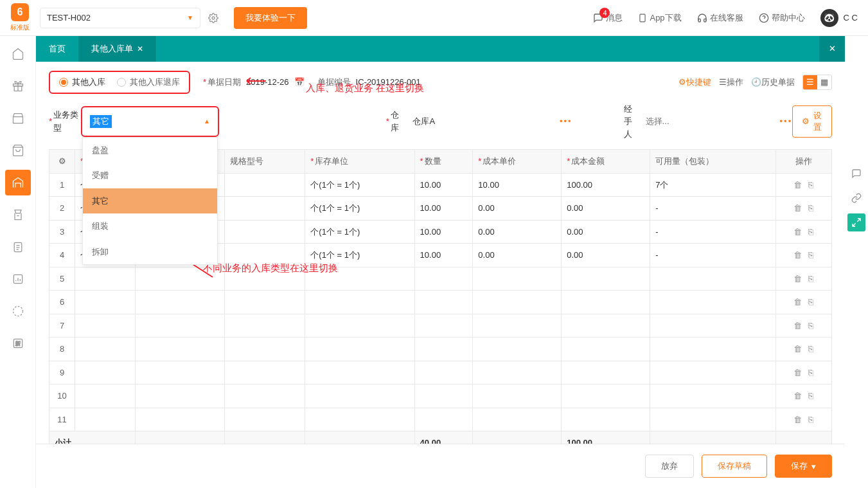 Image resolution: width=868 pixels, height=488 pixels. What do you see at coordinates (727, 18) in the screenshot?
I see `service-label: 在线客服` at bounding box center [727, 18].